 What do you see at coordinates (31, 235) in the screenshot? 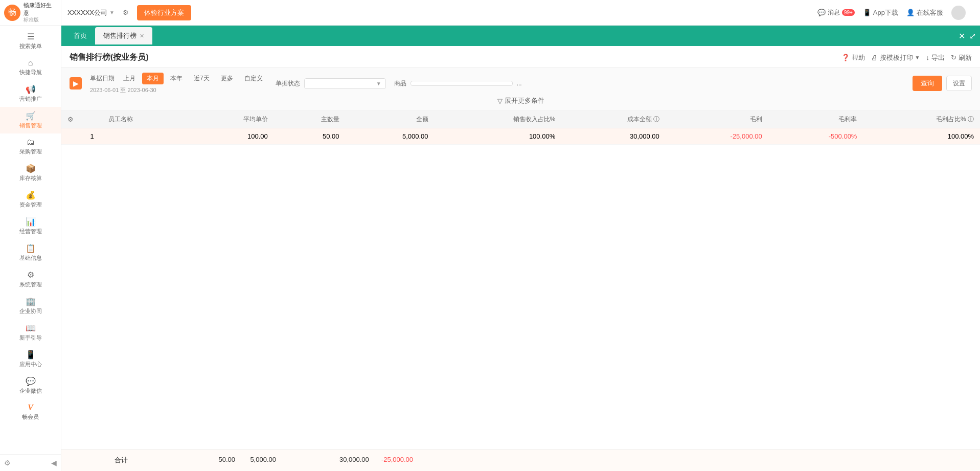
I see `sidebar: 畅 畅康通好生意 标准版 ☰ 搜索菜单 ⌂ 快捷导航 📢 营销推广 🛒 销售管理…` at bounding box center [31, 235].